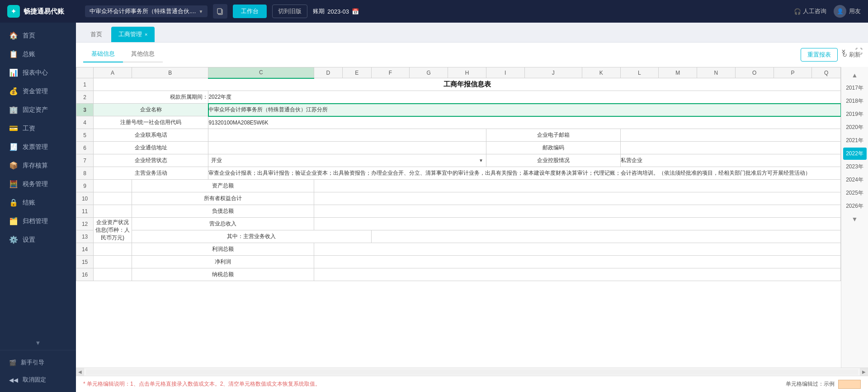  What do you see at coordinates (391, 73) in the screenshot?
I see `col-header-F: F` at bounding box center [391, 73].